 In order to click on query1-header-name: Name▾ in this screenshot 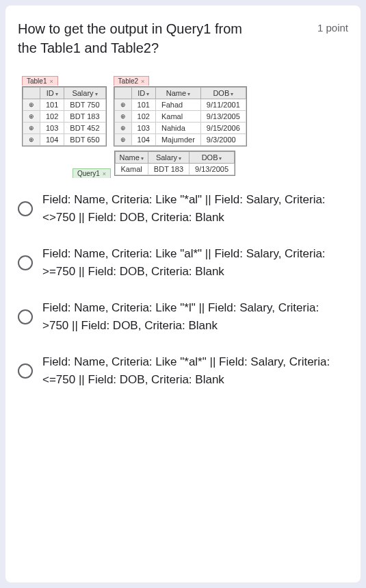, I will do `click(131, 157)`.